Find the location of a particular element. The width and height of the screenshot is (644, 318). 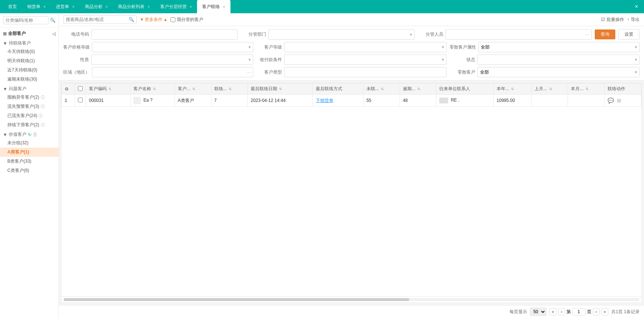

sidebar-item-loss-warning: 流失预警客户(3) ⓘ is located at coordinates (29, 107).